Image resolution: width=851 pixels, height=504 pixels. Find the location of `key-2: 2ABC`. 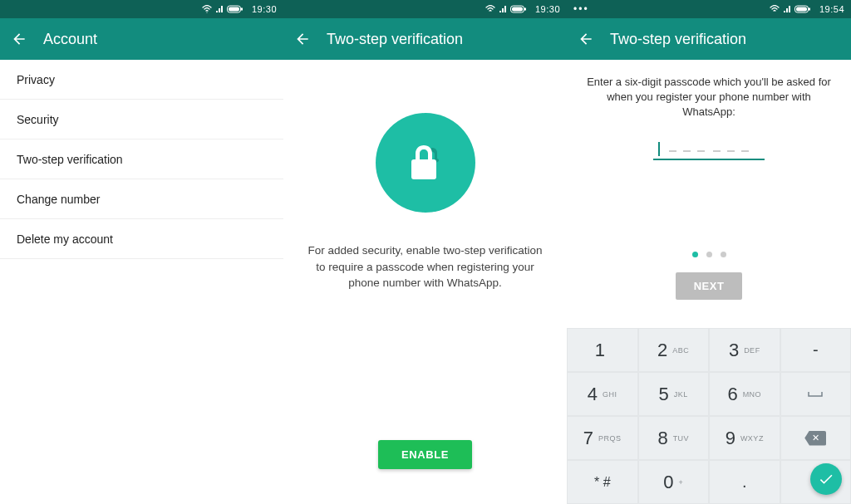

key-2: 2ABC is located at coordinates (674, 350).